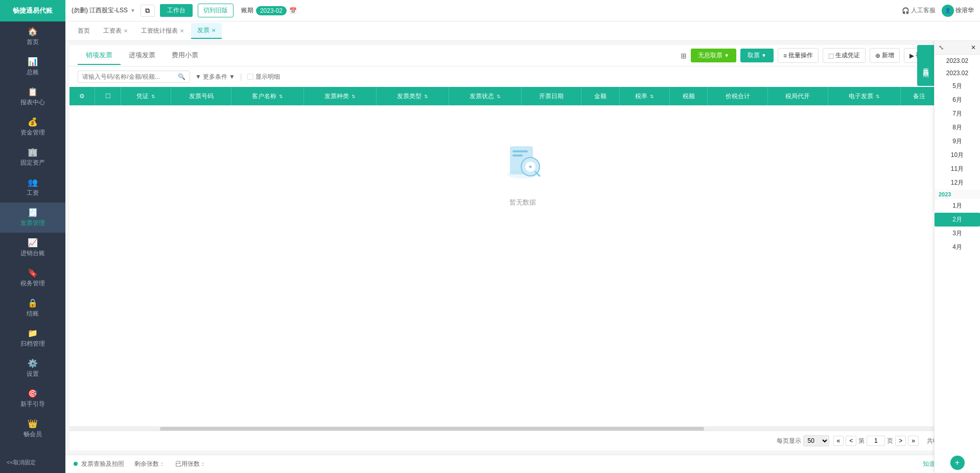  I want to click on sidebar-item-assets: 🏢 固定资产, so click(33, 157).